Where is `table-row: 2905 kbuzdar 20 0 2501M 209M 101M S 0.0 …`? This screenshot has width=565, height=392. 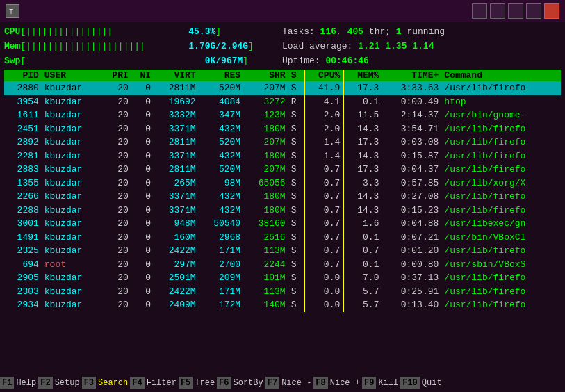
table-row: 2905 kbuzdar 20 0 2501M 209M 101M S 0.0 … is located at coordinates (282, 278).